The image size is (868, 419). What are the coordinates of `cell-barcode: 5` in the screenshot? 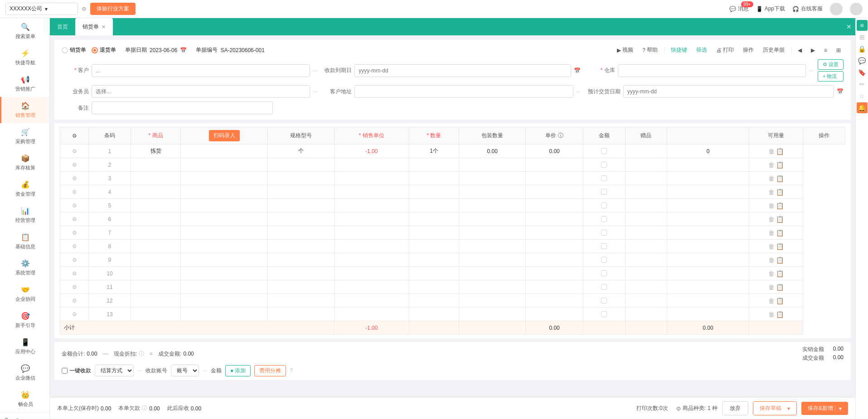 It's located at (110, 206).